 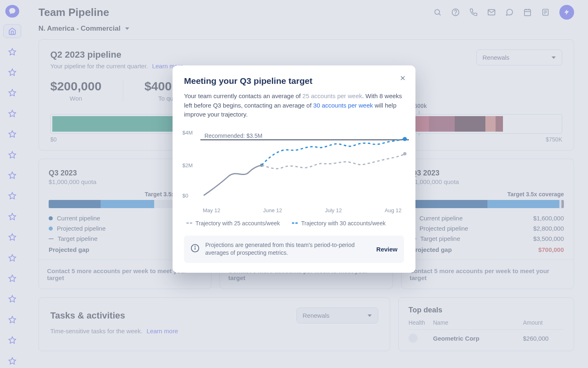 I want to click on modal-current-rate: 25 accounts per week, so click(x=332, y=96).